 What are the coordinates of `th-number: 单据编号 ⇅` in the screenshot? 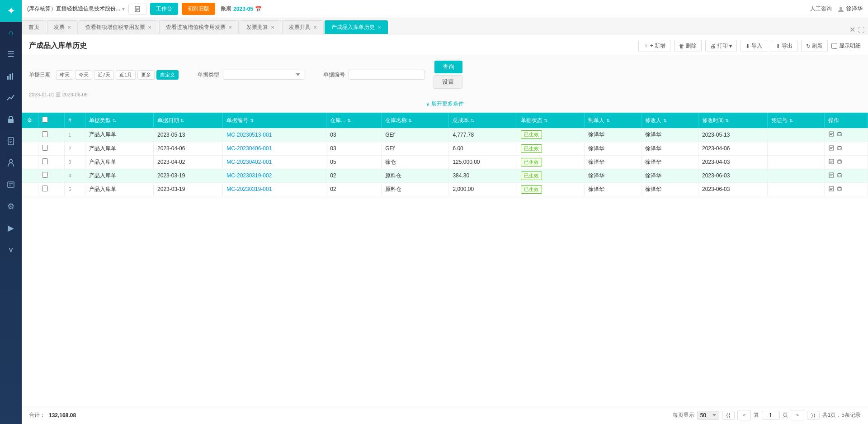 It's located at (275, 120).